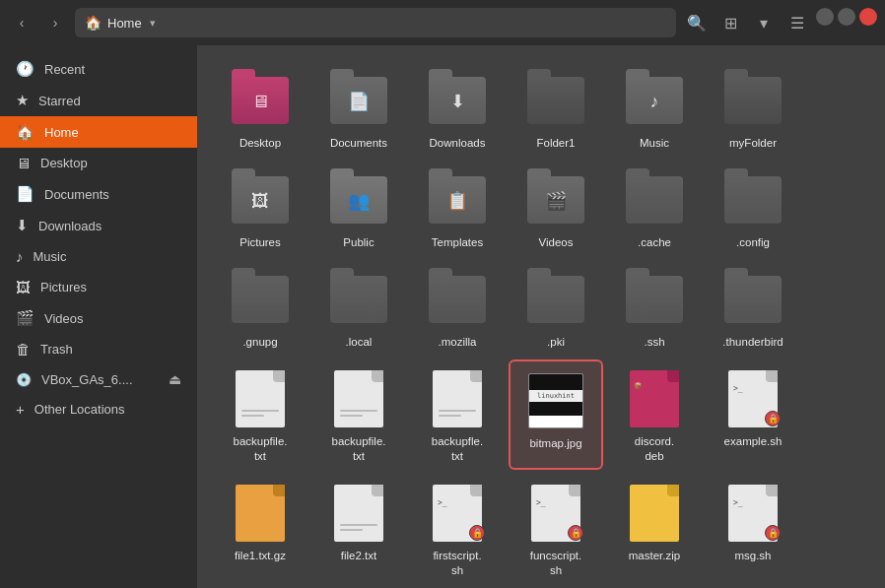 The height and width of the screenshot is (588, 885). I want to click on doc-icon, so click(359, 513).